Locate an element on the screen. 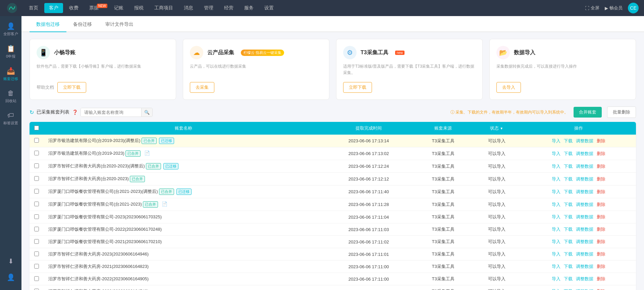 This screenshot has width=644, height=290. search-input is located at coordinates (111, 113).